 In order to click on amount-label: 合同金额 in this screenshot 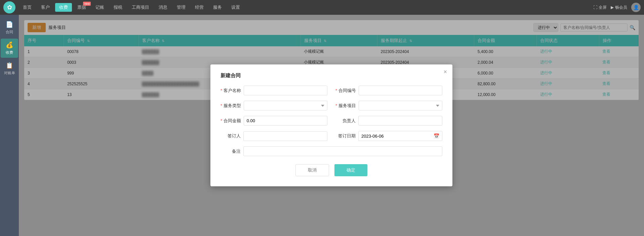, I will do `click(231, 121)`.